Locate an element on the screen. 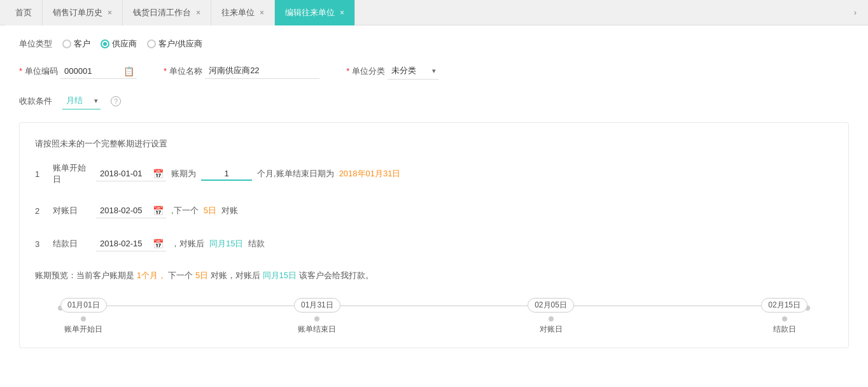 This screenshot has width=868, height=387. preview-text: 账期预览：当前客户账期是 1个月， 下一个 5日 对账，对账后 同月15日 该客… is located at coordinates (434, 276).